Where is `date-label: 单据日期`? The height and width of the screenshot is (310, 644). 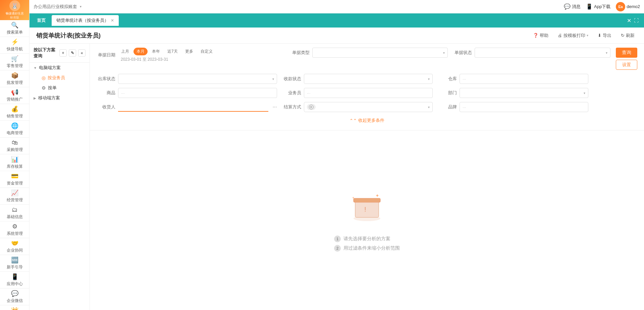 date-label: 单据日期 is located at coordinates (106, 55).